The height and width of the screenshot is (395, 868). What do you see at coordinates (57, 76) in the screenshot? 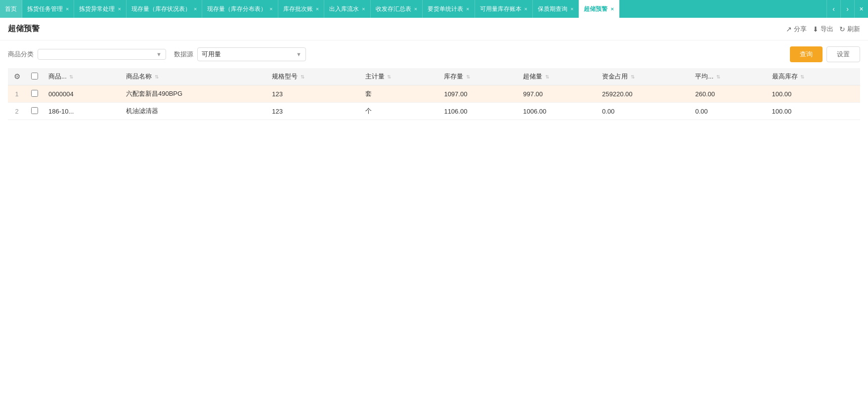
I see `col-product-code-label: 商品...` at bounding box center [57, 76].